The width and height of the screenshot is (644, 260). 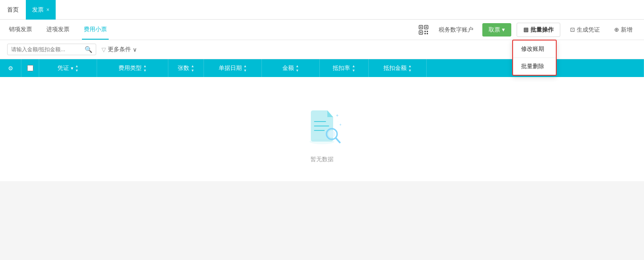 I want to click on close-tab-icon: ×, so click(x=48, y=10).